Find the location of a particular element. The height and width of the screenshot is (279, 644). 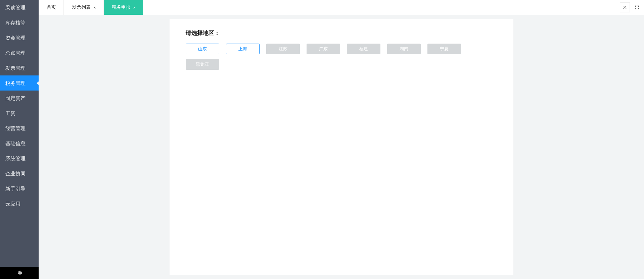

tab-label: 税务申报 is located at coordinates (121, 7).